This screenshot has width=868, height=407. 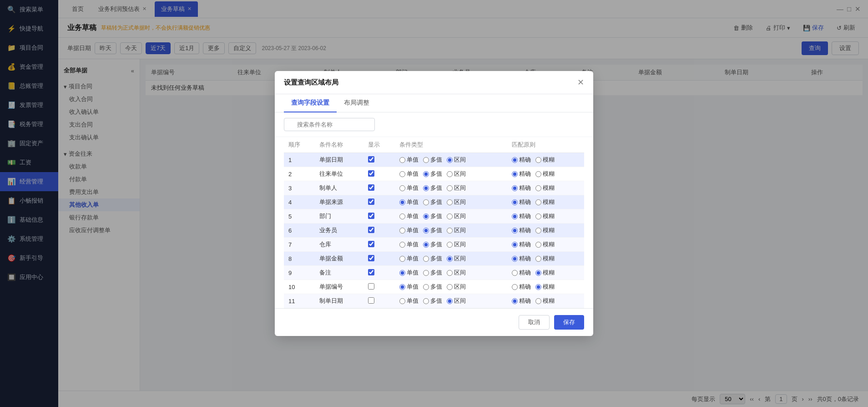 What do you see at coordinates (580, 82) in the screenshot?
I see `modal-close-button: ✕` at bounding box center [580, 82].